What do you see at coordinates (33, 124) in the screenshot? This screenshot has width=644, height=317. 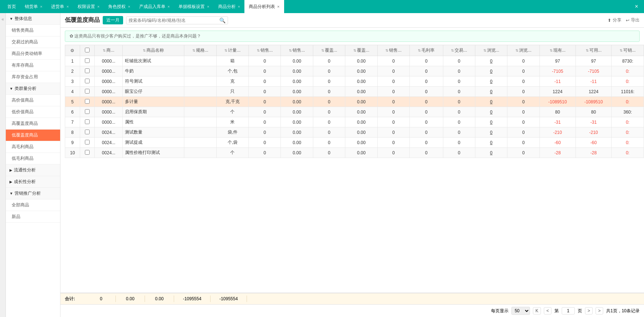 I see `sidebar-item-high-coverage: 高覆盖度商品` at bounding box center [33, 124].